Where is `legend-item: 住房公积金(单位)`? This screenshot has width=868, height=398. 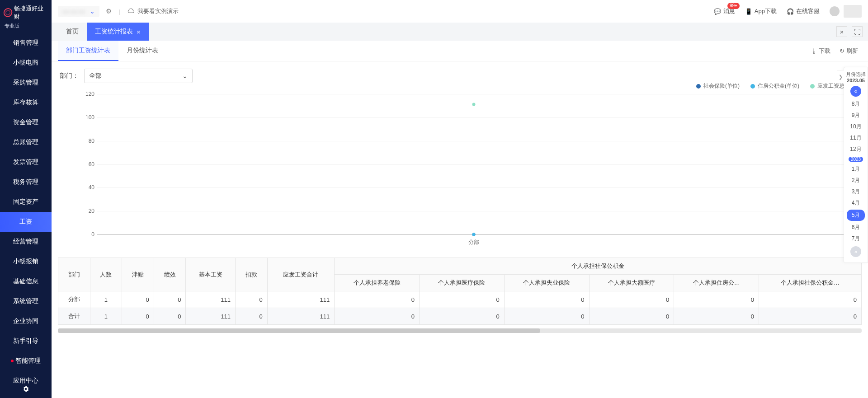 legend-item: 住房公积金(单位) is located at coordinates (775, 86).